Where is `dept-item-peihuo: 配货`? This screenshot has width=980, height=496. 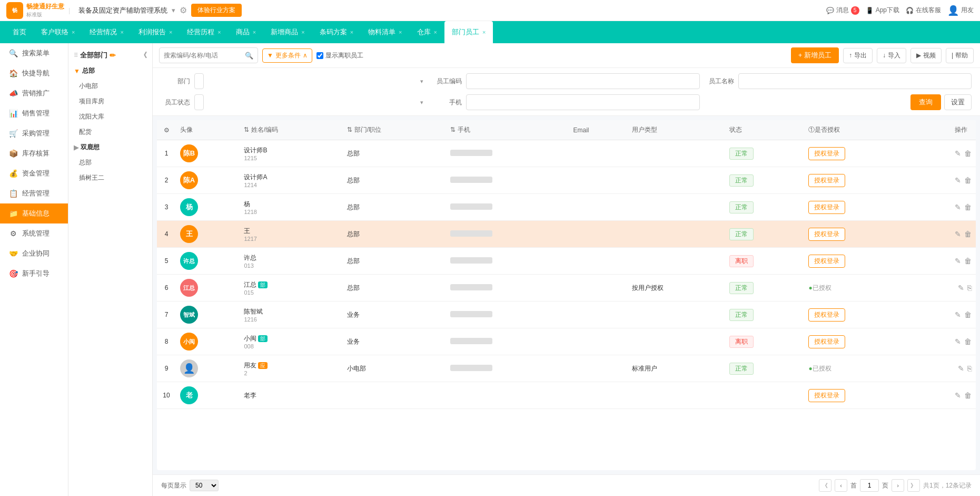
dept-item-peihuo: 配货 is located at coordinates (111, 132).